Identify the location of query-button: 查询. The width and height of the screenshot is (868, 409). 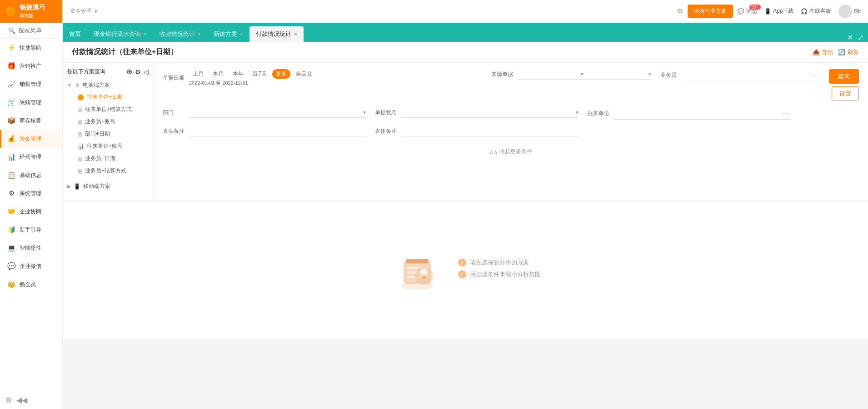
(844, 76).